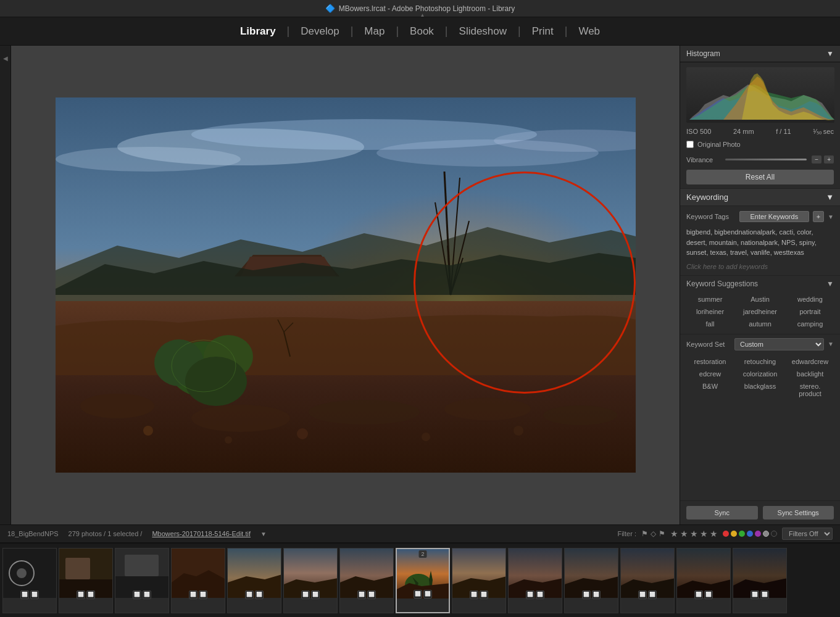 The width and height of the screenshot is (840, 617). I want to click on color-gray, so click(766, 534).